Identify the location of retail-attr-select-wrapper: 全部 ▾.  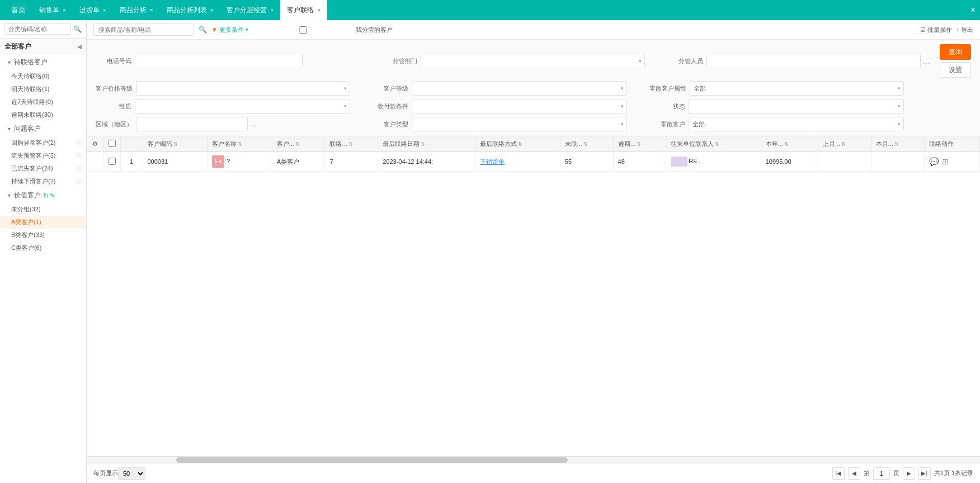
(797, 88).